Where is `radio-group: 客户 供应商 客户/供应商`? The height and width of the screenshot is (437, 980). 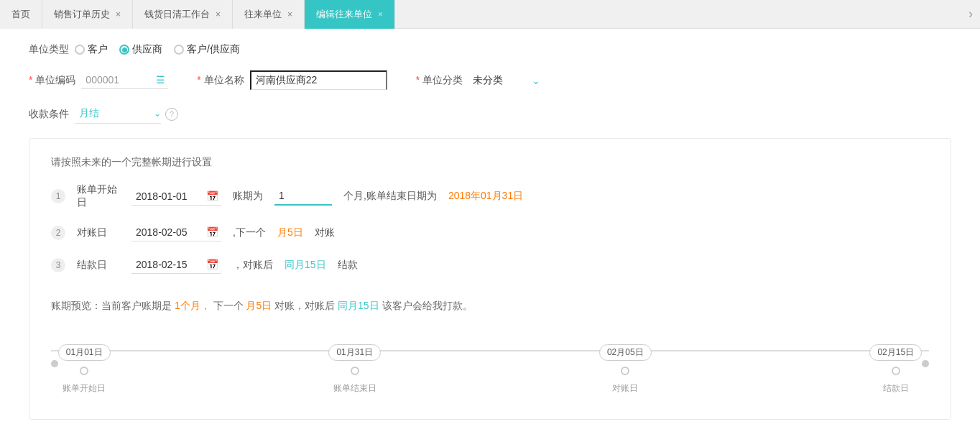
radio-group: 客户 供应商 客户/供应商 is located at coordinates (157, 50).